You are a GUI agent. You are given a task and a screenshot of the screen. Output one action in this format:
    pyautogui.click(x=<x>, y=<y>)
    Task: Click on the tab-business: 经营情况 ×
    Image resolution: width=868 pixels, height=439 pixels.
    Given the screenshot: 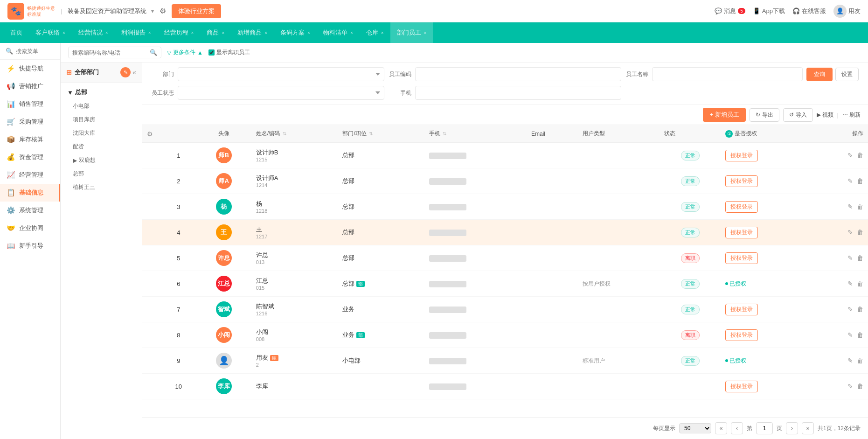 What is the action you would take?
    pyautogui.click(x=93, y=33)
    